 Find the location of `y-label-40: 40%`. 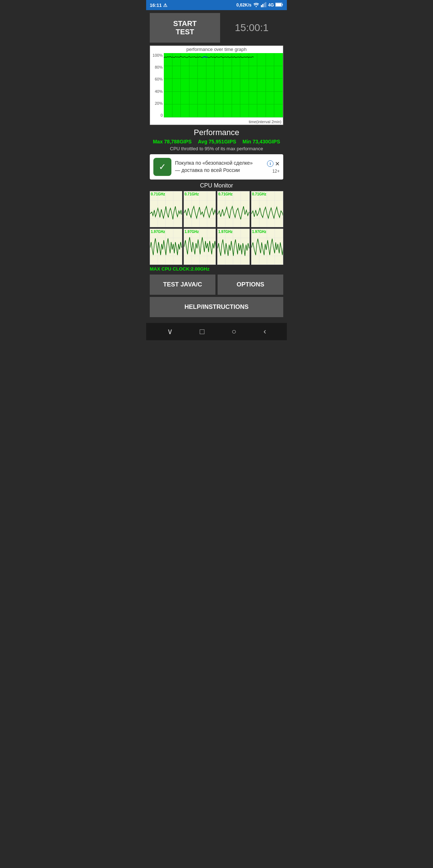

y-label-40: 40% is located at coordinates (157, 91).